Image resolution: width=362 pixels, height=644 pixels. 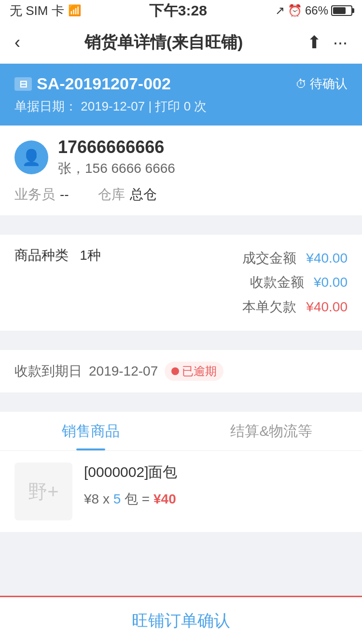 I want to click on location-icon: ↗, so click(x=280, y=11).